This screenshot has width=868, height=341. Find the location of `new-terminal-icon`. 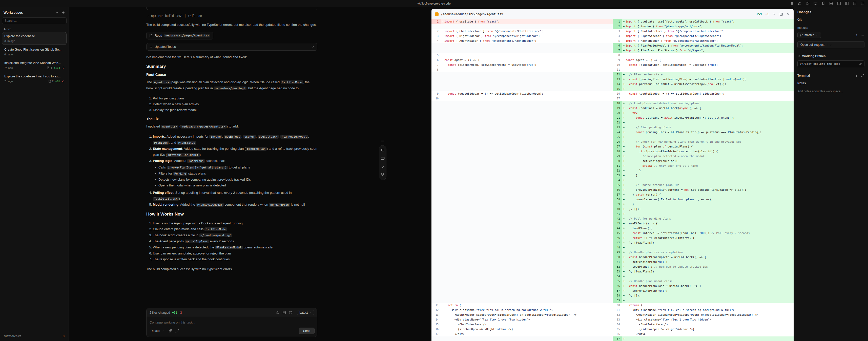

new-terminal-icon is located at coordinates (857, 76).